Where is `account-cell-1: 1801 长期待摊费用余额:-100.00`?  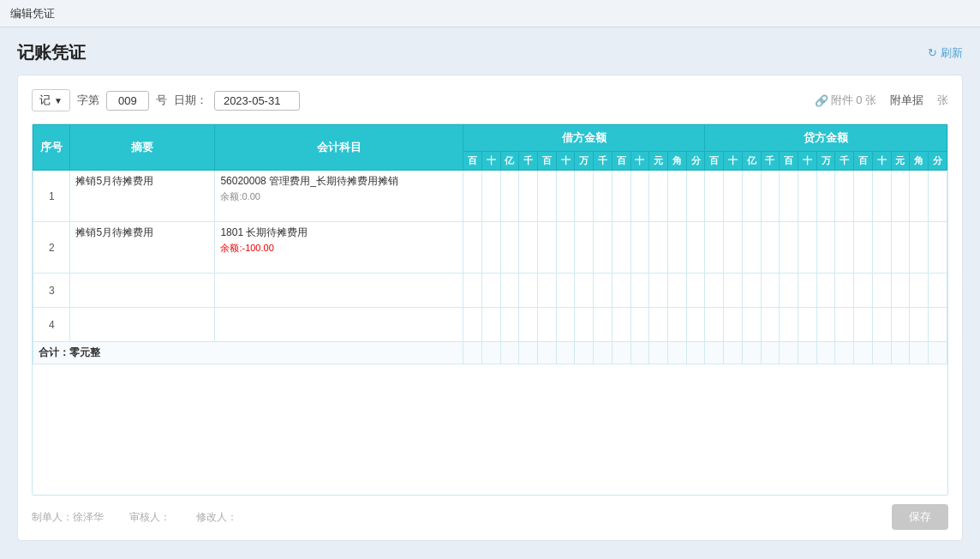 account-cell-1: 1801 长期待摊费用余额:-100.00 is located at coordinates (339, 248).